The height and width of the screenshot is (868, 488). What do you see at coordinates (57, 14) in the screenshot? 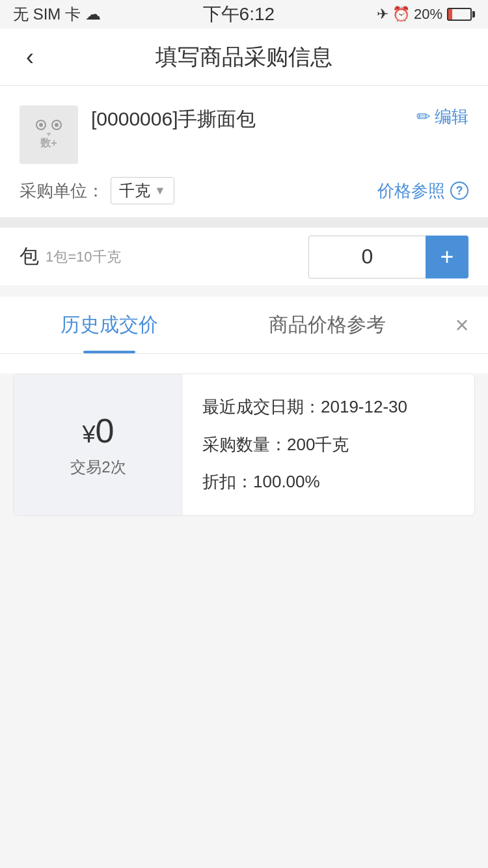
I see `sim-label: 无 SIM 卡 ☁` at bounding box center [57, 14].